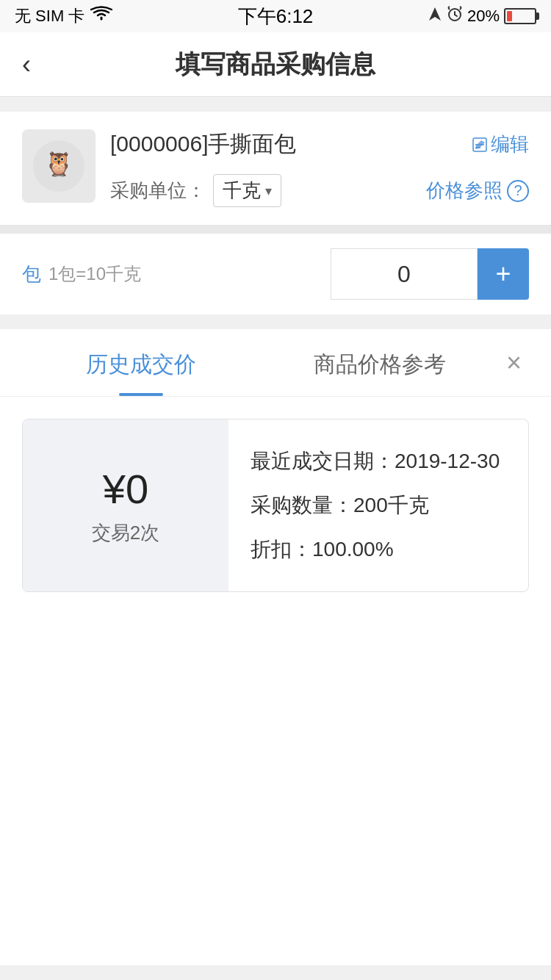 This screenshot has height=980, width=551. What do you see at coordinates (483, 16) in the screenshot?
I see `battery-percentage: 20%` at bounding box center [483, 16].